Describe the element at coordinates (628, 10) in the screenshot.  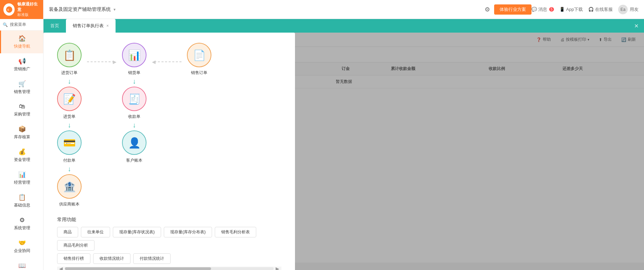
I see `user-menu: Ea 用友` at that location.